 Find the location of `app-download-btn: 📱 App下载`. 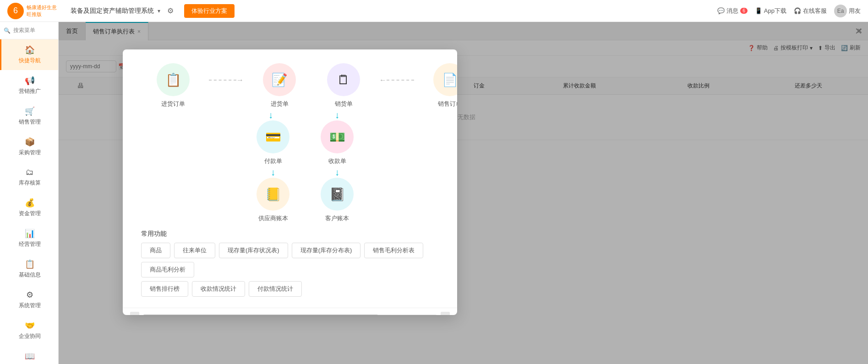

app-download-btn: 📱 App下载 is located at coordinates (770, 11).